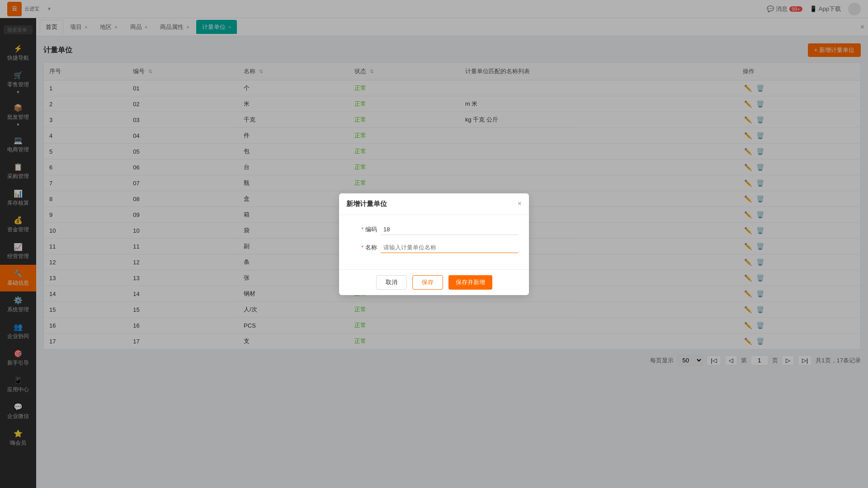 Image resolution: width=868 pixels, height=488 pixels. What do you see at coordinates (363, 230) in the screenshot?
I see `code-required-star: *` at bounding box center [363, 230].